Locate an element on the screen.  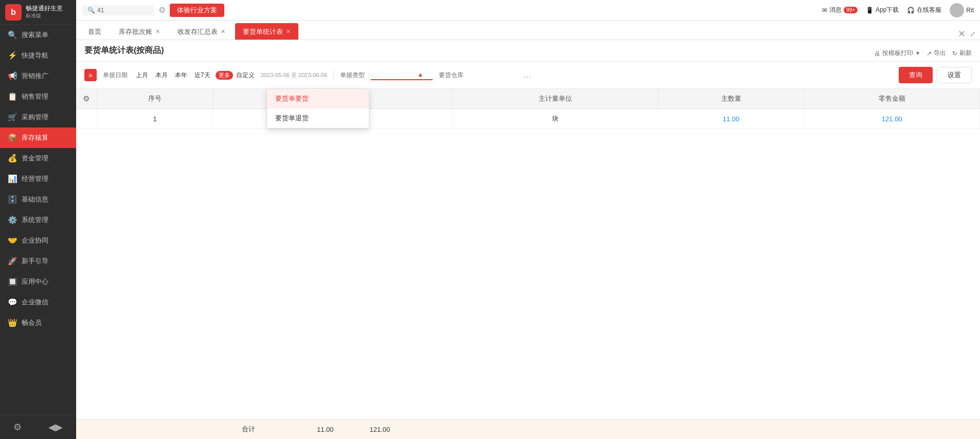
dropdown-item-return: 要货单退货 is located at coordinates (318, 118).